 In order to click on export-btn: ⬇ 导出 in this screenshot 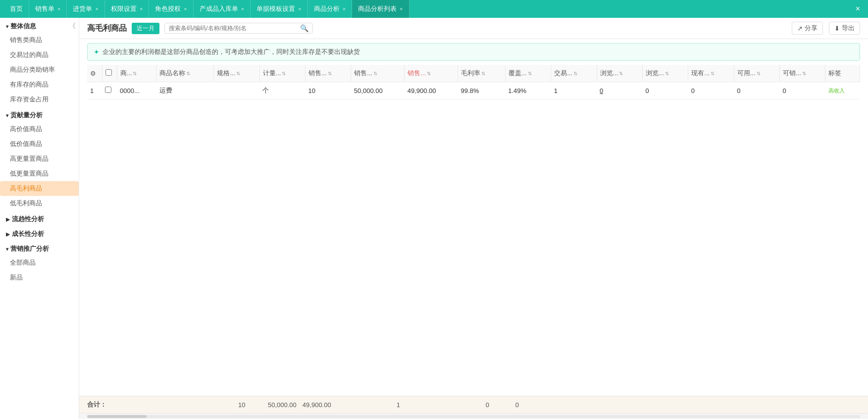, I will do `click(845, 28)`.